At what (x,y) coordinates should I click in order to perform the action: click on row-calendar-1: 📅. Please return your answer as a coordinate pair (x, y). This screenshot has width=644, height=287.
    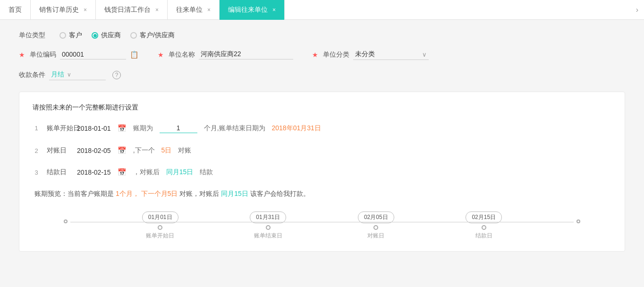
    Looking at the image, I should click on (122, 128).